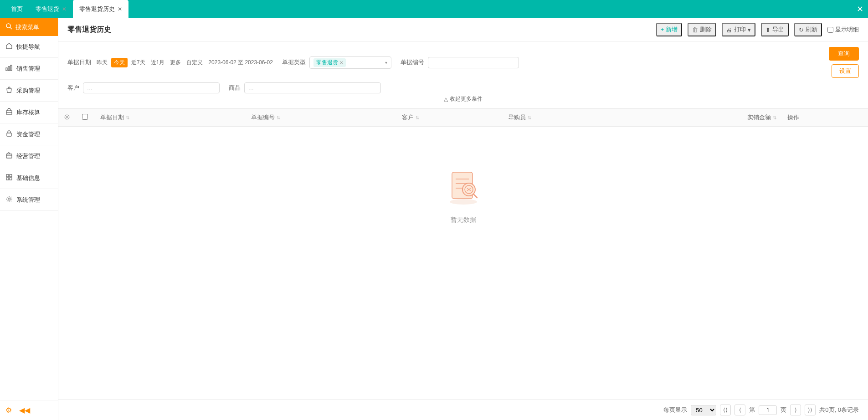  What do you see at coordinates (29, 178) in the screenshot?
I see `sidebar-item-basic-info: 基础信息` at bounding box center [29, 178].